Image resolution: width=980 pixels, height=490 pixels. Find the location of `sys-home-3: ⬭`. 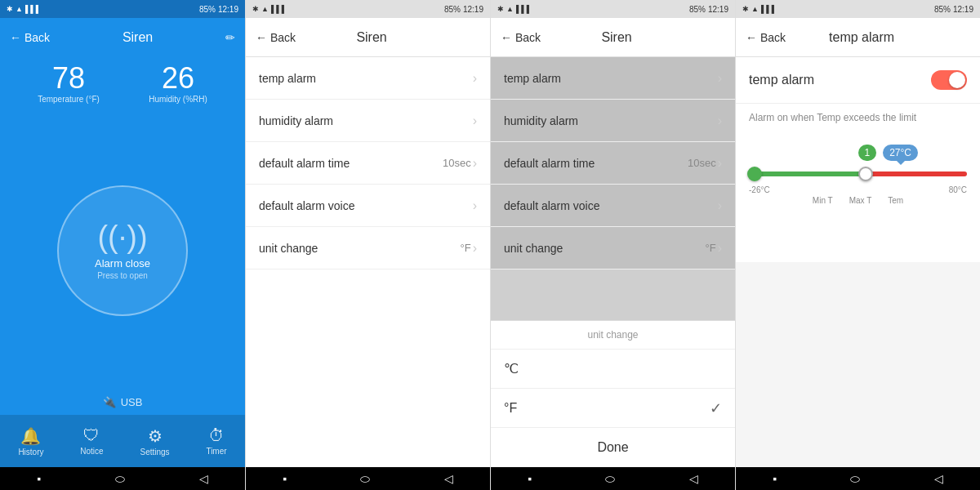

sys-home-3: ⬭ is located at coordinates (610, 479).